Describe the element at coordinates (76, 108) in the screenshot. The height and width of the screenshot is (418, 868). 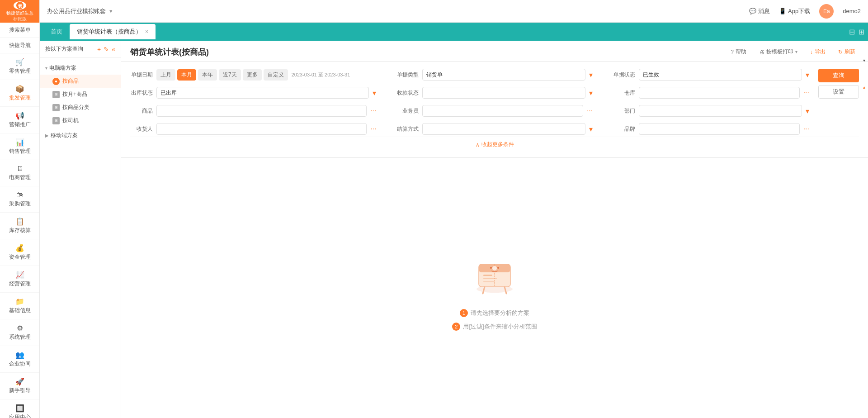
I see `tree-item-category-label: 按商品分类` at that location.